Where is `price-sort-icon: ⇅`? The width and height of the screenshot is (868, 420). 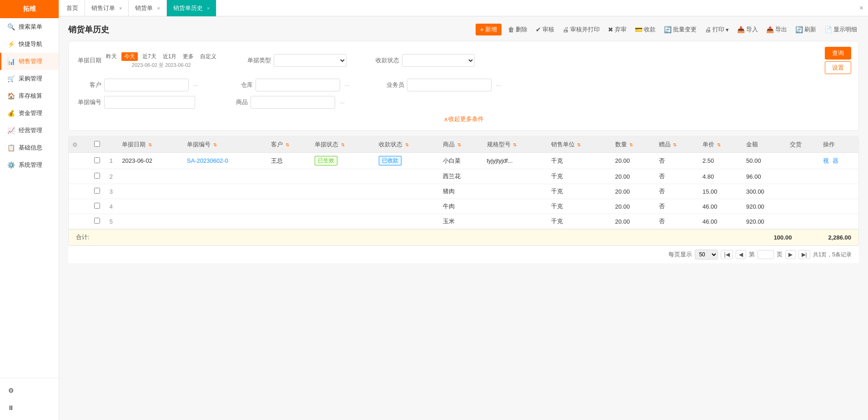 price-sort-icon: ⇅ is located at coordinates (719, 145).